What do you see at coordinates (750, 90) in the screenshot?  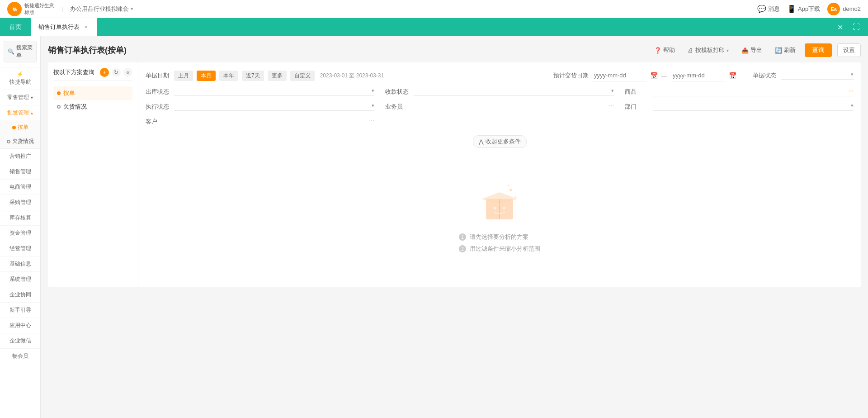 I see `goods-text-input` at bounding box center [750, 90].